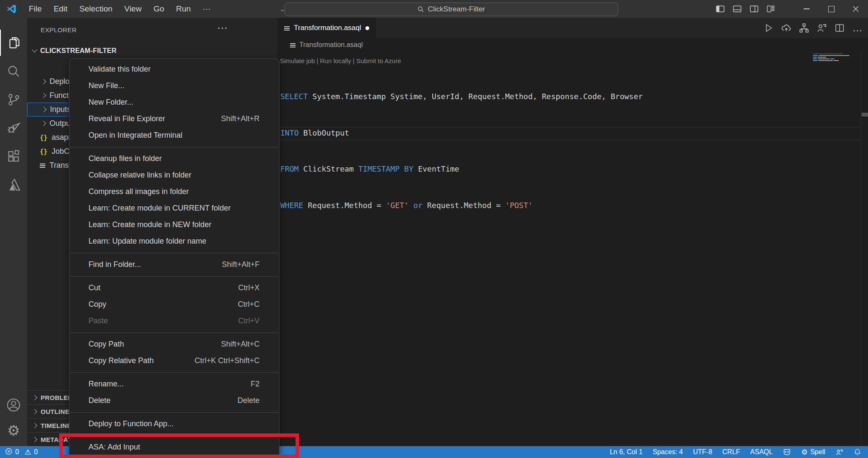 The image size is (868, 458). What do you see at coordinates (223, 25) in the screenshot?
I see `views-more-actions-icon: …` at bounding box center [223, 25].